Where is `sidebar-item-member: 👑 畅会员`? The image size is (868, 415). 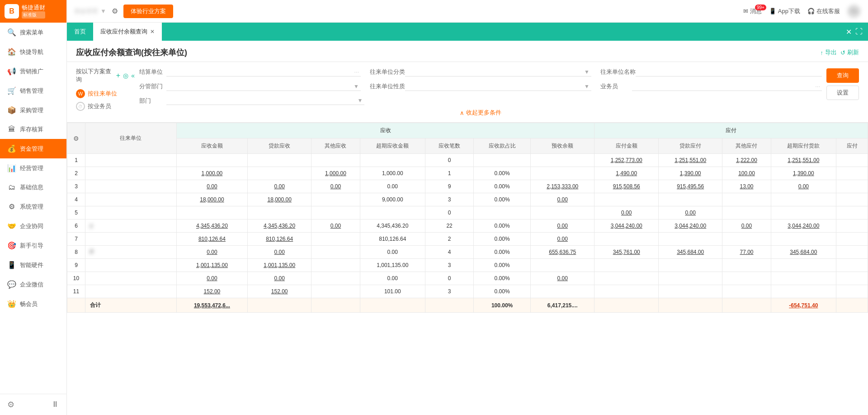 sidebar-item-member: 👑 畅会员 is located at coordinates (33, 304).